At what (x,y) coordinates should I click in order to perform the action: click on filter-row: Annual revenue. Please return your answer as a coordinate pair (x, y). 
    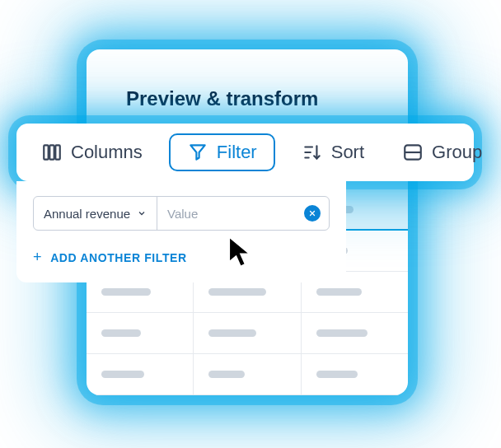
    Looking at the image, I should click on (181, 213).